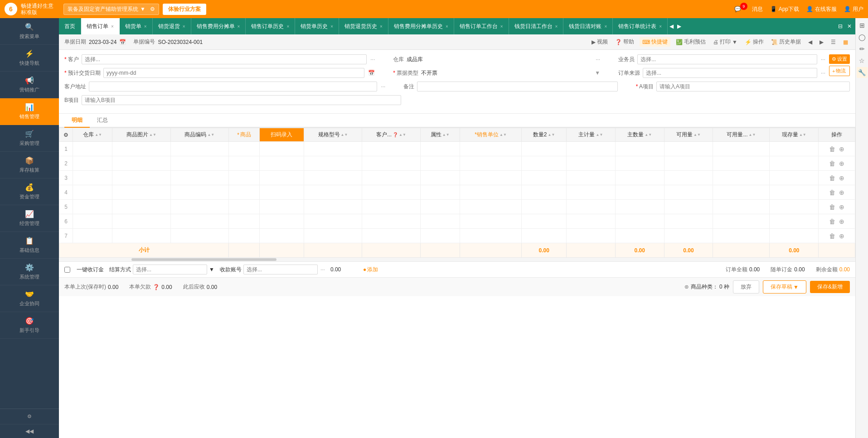 This screenshot has height=438, width=868. Describe the element at coordinates (832, 207) in the screenshot. I see `delete-row-5: 🗑` at that location.